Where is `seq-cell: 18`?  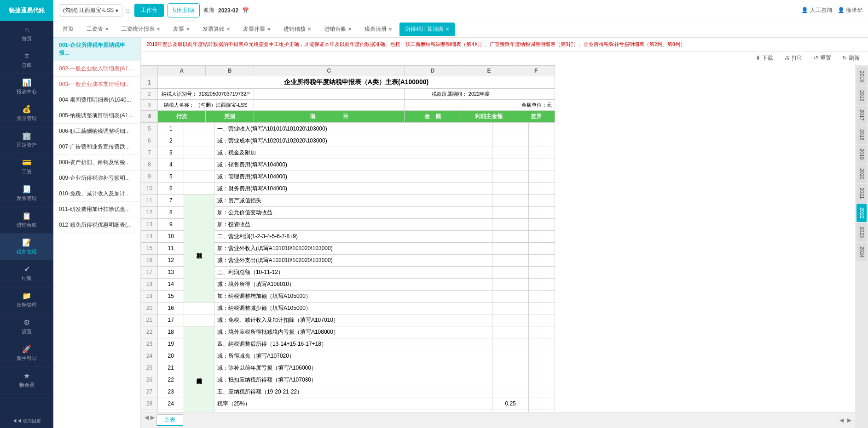
seq-cell: 18 is located at coordinates (171, 332).